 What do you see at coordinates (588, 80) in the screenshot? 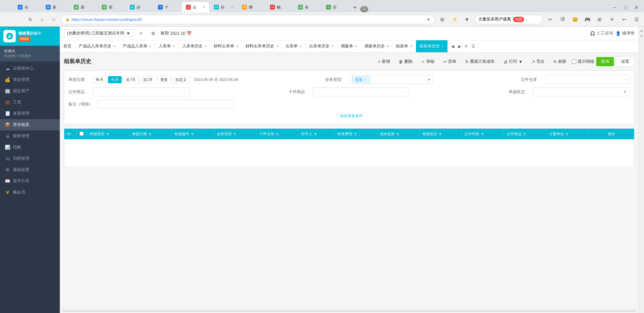
I see `parent-warehouse-field: ···` at bounding box center [588, 80].